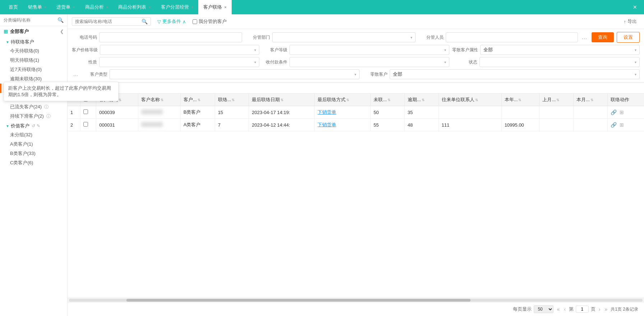 This screenshot has width=644, height=316. I want to click on retail-customer-select: 全部 ▾, so click(515, 74).